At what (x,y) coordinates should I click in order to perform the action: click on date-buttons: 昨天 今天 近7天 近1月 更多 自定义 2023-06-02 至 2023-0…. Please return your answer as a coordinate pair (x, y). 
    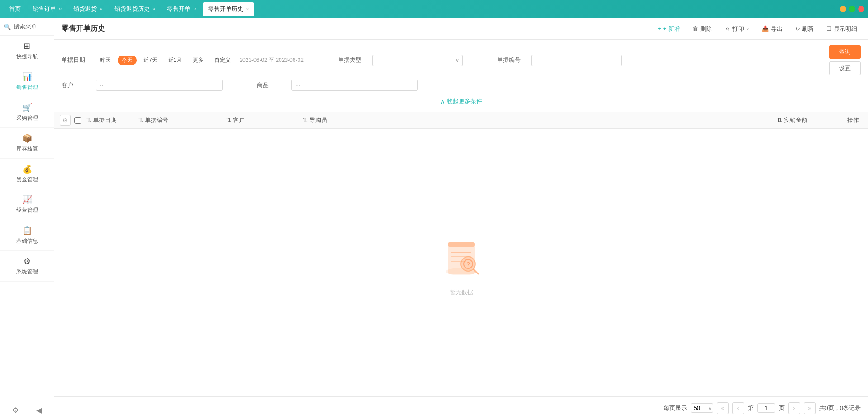
    Looking at the image, I should click on (200, 61).